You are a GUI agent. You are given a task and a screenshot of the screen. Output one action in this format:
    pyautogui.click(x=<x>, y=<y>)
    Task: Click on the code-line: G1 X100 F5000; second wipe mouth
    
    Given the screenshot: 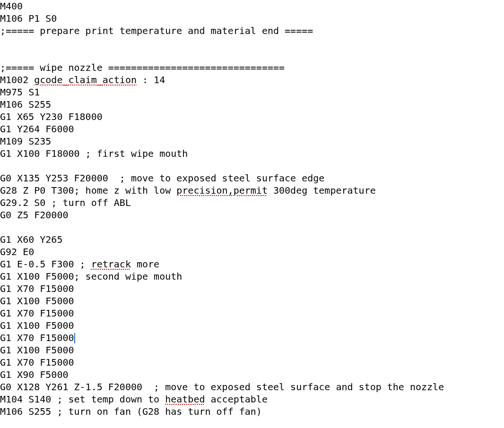 What is the action you would take?
    pyautogui.click(x=91, y=276)
    